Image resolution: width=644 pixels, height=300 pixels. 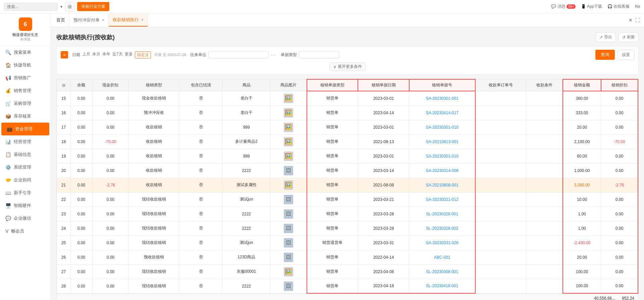 I want to click on cell-no: 16, so click(x=64, y=113).